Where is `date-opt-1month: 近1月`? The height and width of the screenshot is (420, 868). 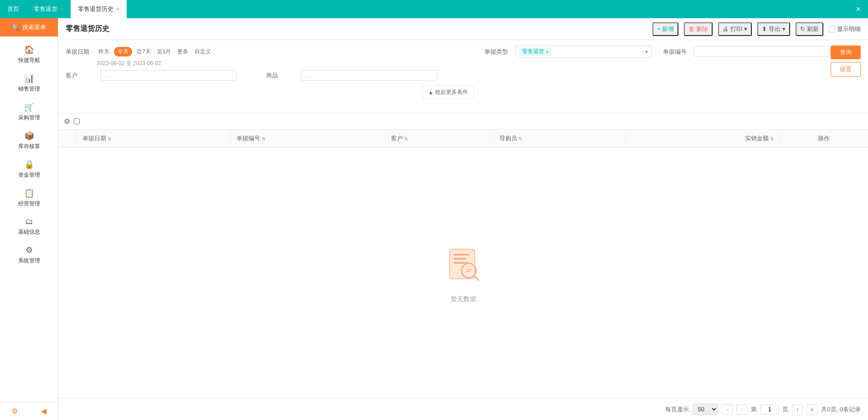
date-opt-1month: 近1月 is located at coordinates (164, 52).